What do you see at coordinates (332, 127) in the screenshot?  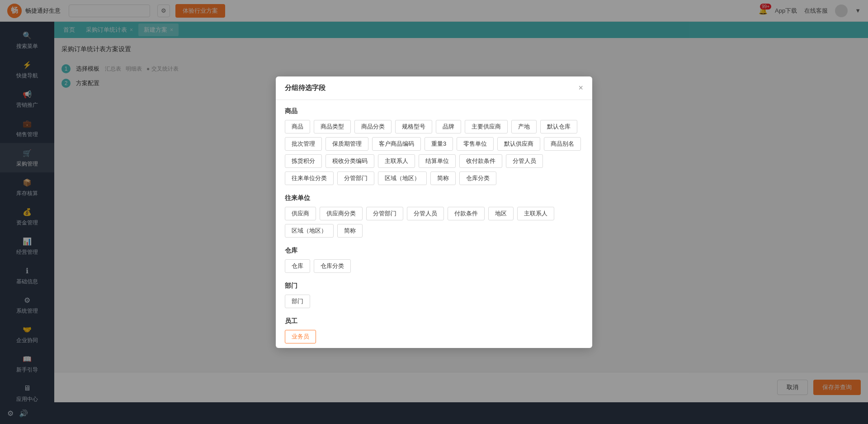 I see `tag-goods-type: 商品类型` at bounding box center [332, 127].